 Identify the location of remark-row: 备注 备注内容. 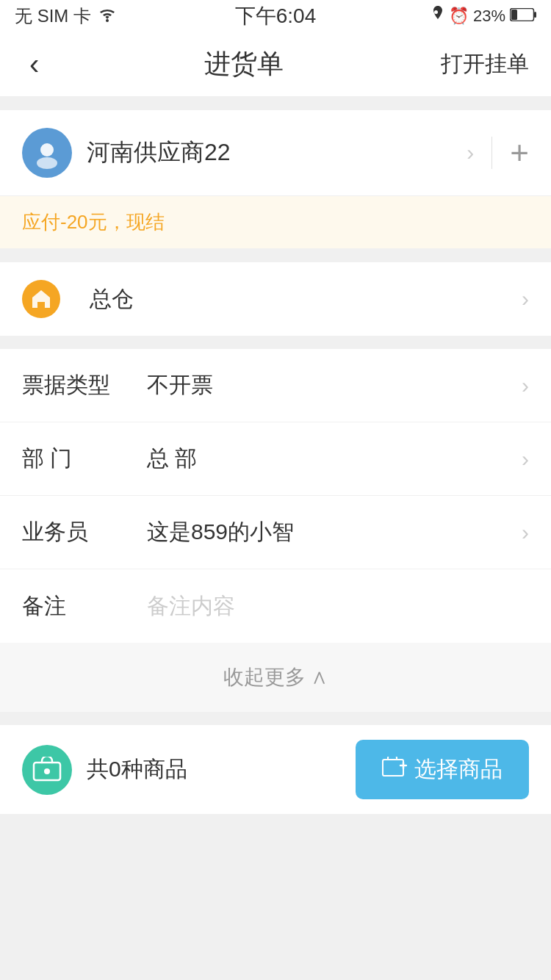
(276, 606).